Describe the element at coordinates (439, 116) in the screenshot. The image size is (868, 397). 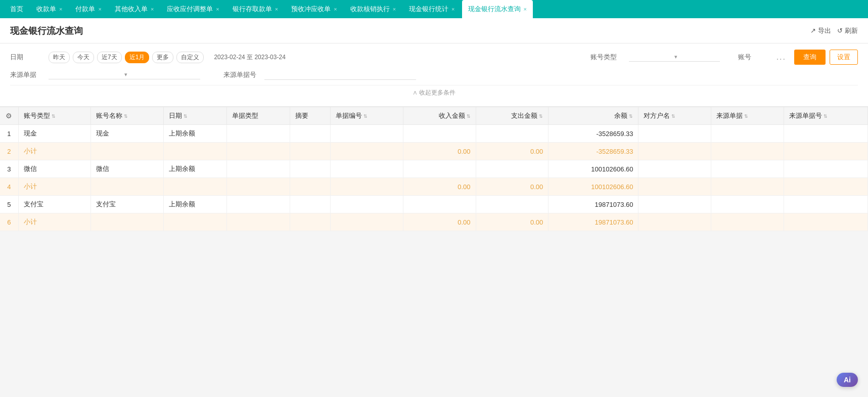
I see `th-income: 收入金额⇅` at that location.